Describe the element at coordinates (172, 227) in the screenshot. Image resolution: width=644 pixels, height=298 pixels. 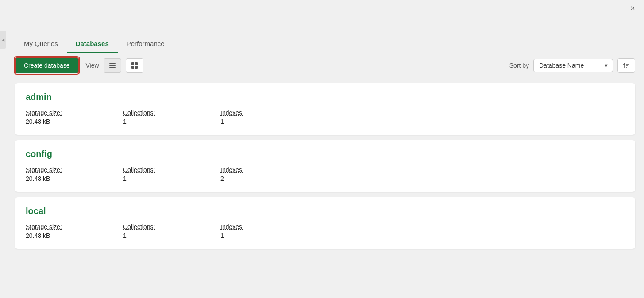
I see `collections-label-local: Collections:` at that location.